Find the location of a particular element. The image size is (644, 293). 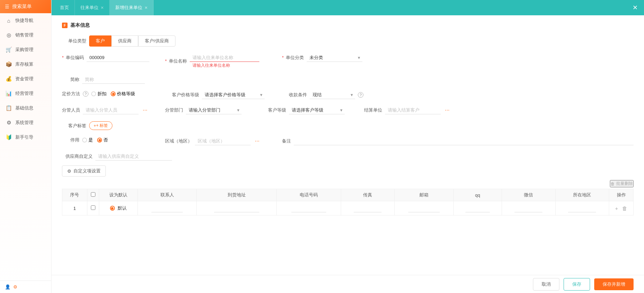

unit-btn-customer: 客户 is located at coordinates (100, 41).